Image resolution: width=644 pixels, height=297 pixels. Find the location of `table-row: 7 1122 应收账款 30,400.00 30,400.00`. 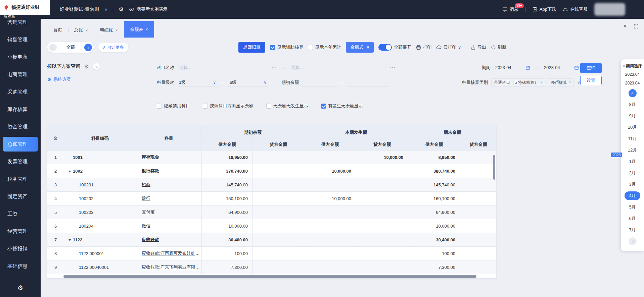

table-row: 7 1122 应收账款 30,400.00 30,400.00 is located at coordinates (272, 240).